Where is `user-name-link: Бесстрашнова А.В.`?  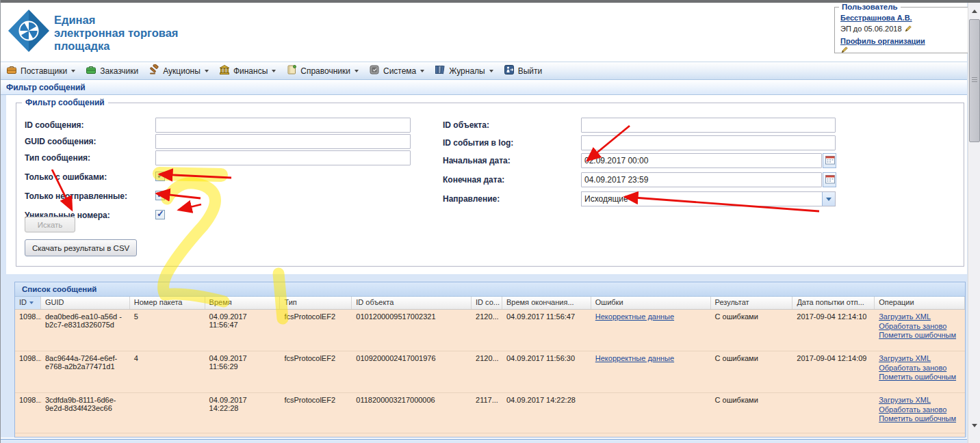
user-name-link: Бесстрашнова А.В. is located at coordinates (876, 18).